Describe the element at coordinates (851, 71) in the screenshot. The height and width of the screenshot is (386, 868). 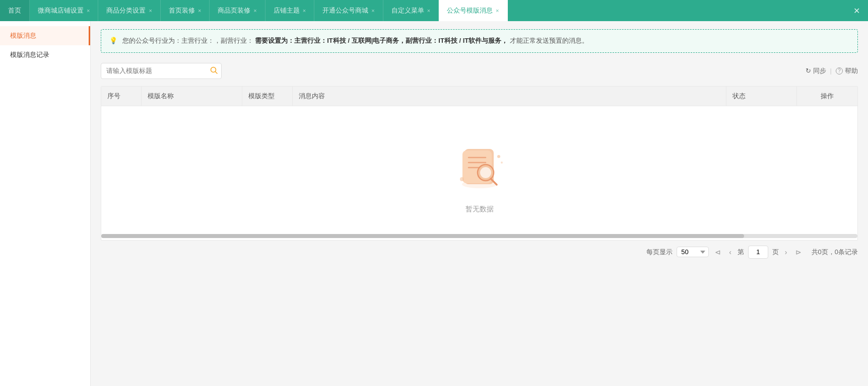
I see `help-label: 帮助` at that location.